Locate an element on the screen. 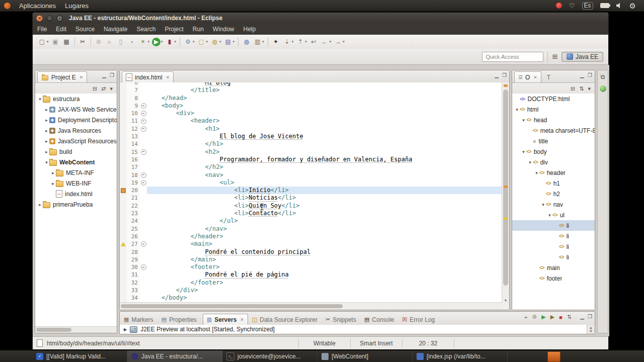 The width and height of the screenshot is (644, 362). project-item-estructura: ▾estructura is located at coordinates (76, 99).